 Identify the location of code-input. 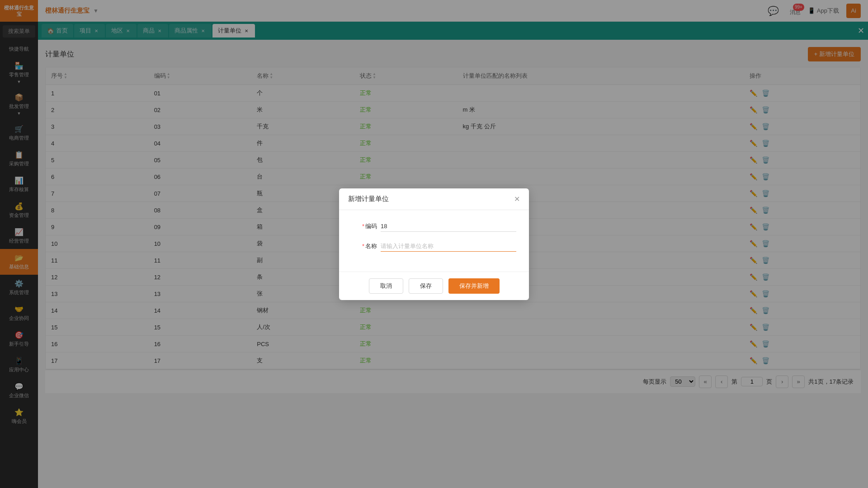
(448, 226).